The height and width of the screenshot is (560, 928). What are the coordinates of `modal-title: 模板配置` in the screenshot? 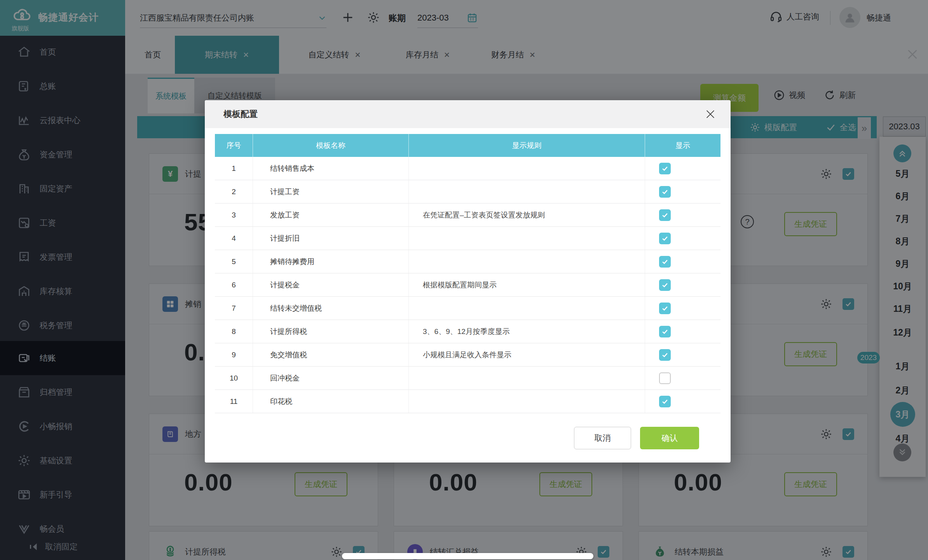 It's located at (241, 114).